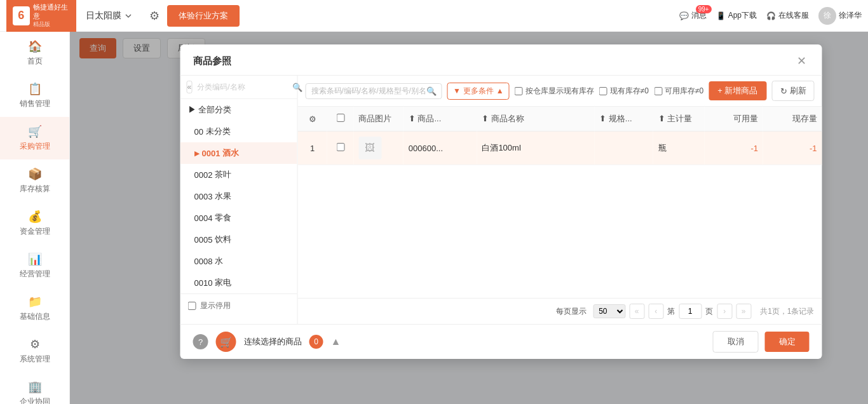 The height and width of the screenshot is (404, 868). Describe the element at coordinates (802, 61) in the screenshot. I see `modal-close-button: ✕` at that location.